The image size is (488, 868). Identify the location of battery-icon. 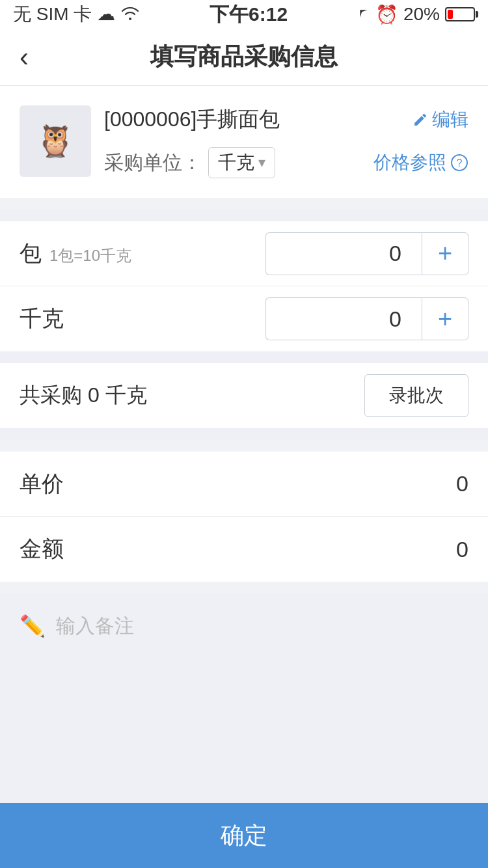
(460, 14).